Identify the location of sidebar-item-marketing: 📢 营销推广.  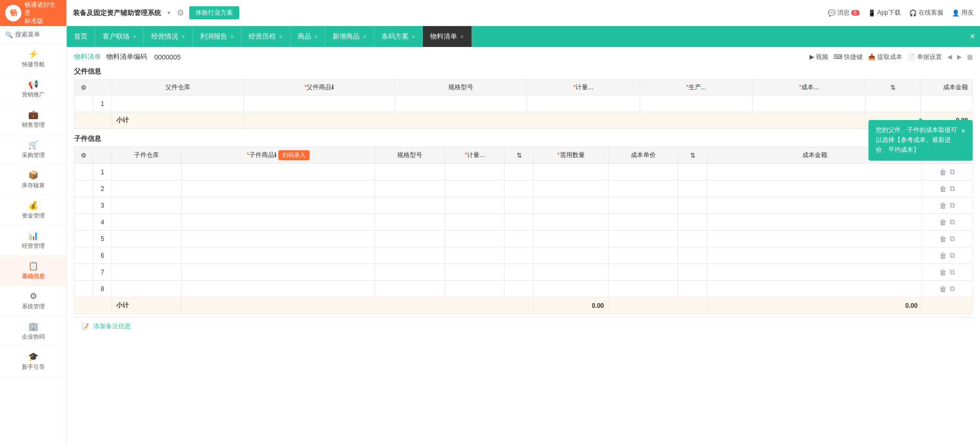
(33, 89).